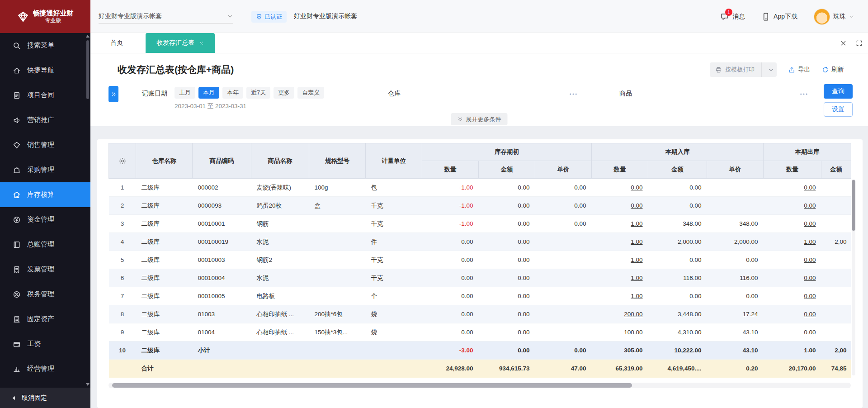  I want to click on sidebar-item-funds: 资金管理, so click(45, 220).